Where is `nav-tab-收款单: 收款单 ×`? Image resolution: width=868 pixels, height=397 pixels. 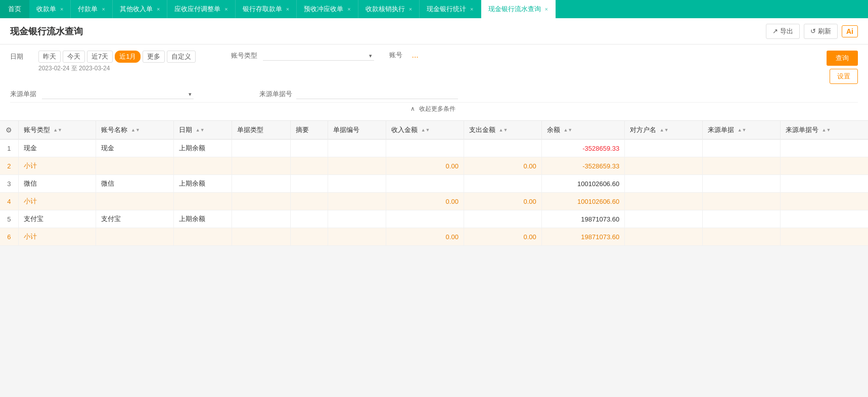
nav-tab-收款单: 收款单 × is located at coordinates (50, 9).